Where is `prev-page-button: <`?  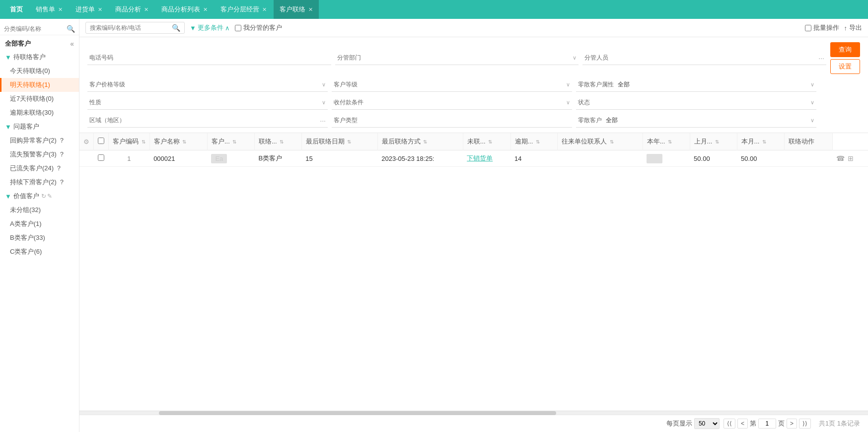 prev-page-button: < is located at coordinates (743, 424).